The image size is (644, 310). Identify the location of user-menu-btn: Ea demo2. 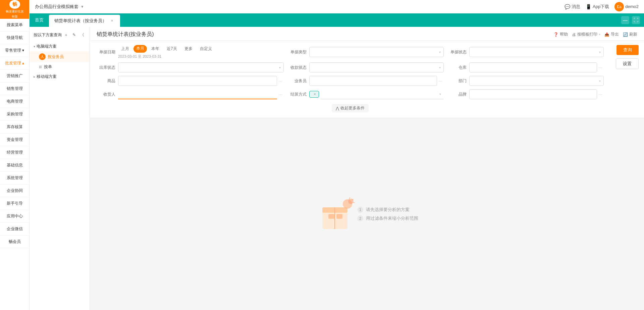
(627, 7).